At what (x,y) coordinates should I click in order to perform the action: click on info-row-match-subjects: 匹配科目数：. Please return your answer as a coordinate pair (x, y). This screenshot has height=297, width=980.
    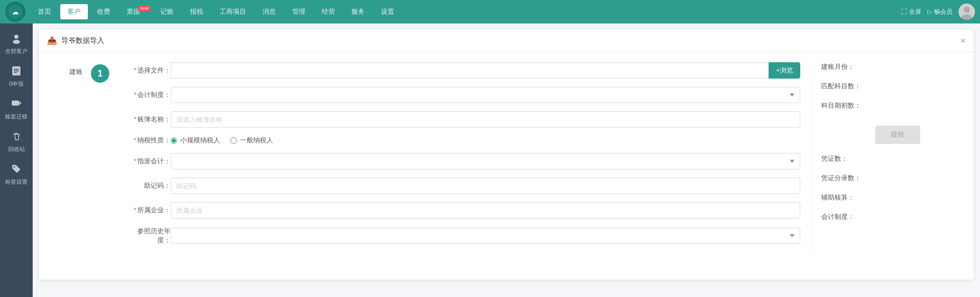
    Looking at the image, I should click on (893, 86).